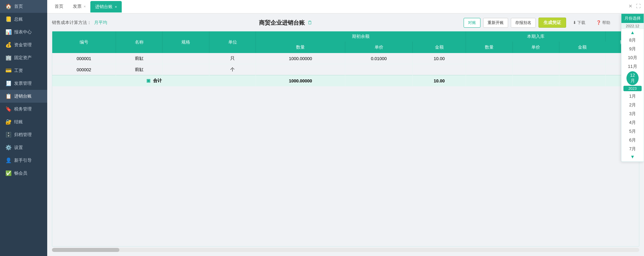 The height and width of the screenshot is (256, 644). Describe the element at coordinates (106, 7) in the screenshot. I see `tab-stock: 进销台账 ×` at that location.